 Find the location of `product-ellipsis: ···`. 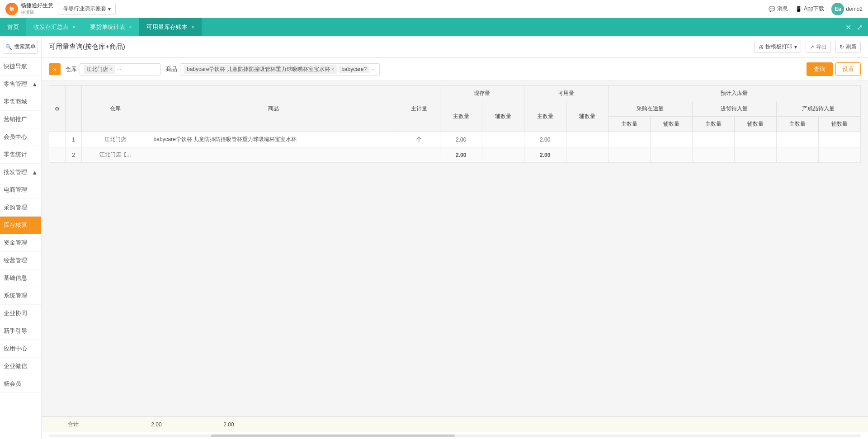

product-ellipsis: ··· is located at coordinates (373, 69).